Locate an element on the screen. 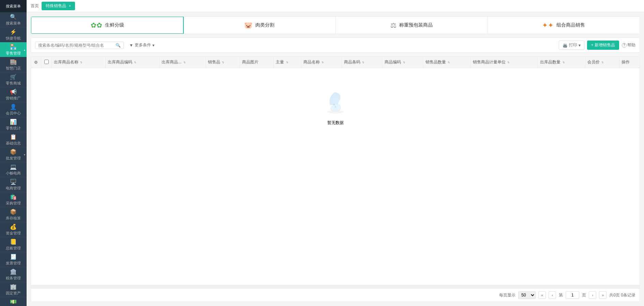  sidebar-item-quick-nav: ⚡ 快捷导航 is located at coordinates (13, 35).